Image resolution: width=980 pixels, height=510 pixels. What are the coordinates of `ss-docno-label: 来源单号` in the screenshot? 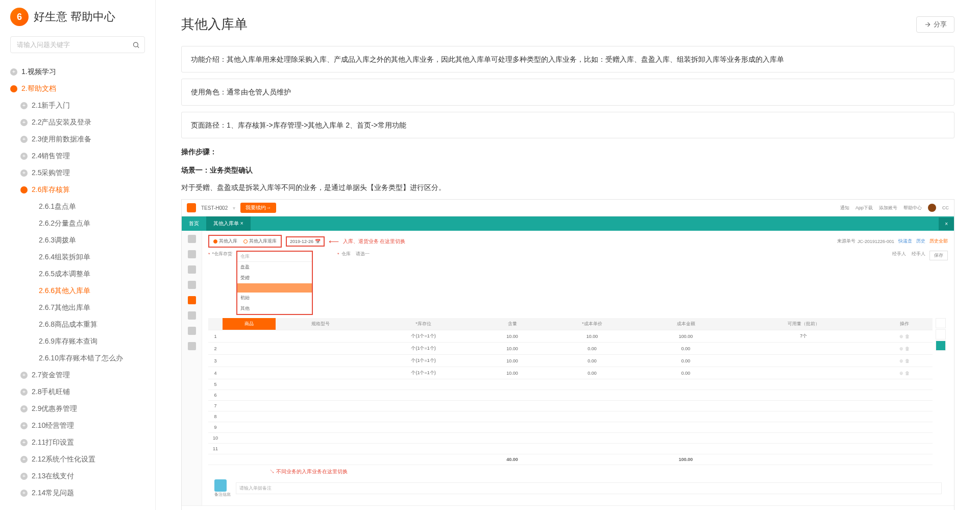 It's located at (846, 241).